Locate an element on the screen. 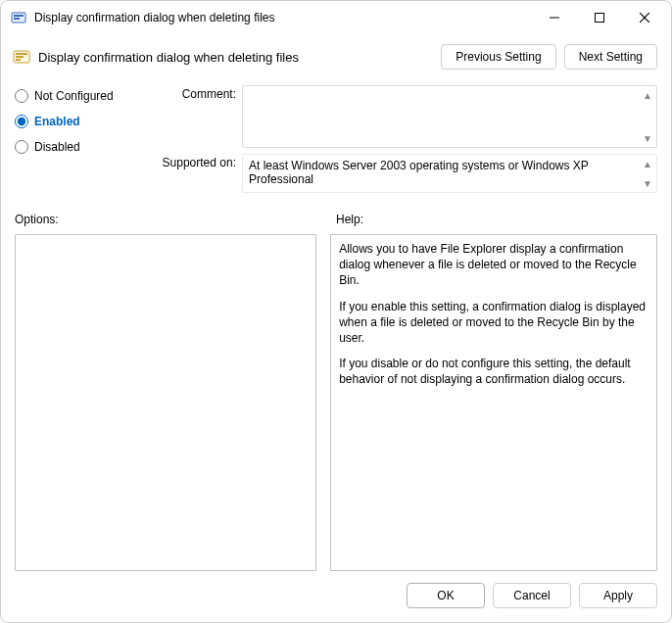  window-controls is located at coordinates (600, 18).